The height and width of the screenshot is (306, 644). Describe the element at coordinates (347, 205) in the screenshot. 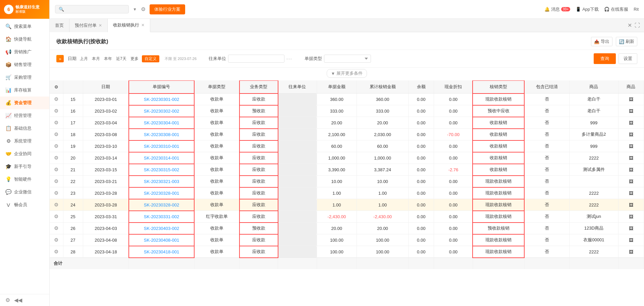

I see `table-row: ⚙242023-03-28SK-20230328-002收款单应收款 1.001…` at that location.